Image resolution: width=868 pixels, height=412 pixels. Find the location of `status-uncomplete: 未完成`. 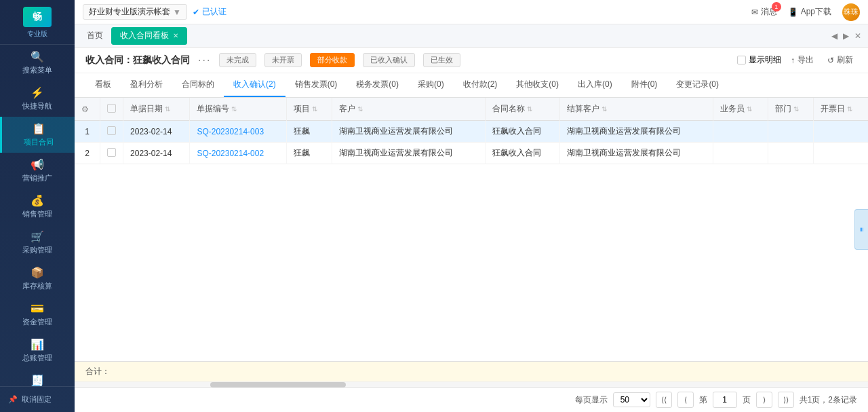

status-uncomplete: 未完成 is located at coordinates (237, 60).